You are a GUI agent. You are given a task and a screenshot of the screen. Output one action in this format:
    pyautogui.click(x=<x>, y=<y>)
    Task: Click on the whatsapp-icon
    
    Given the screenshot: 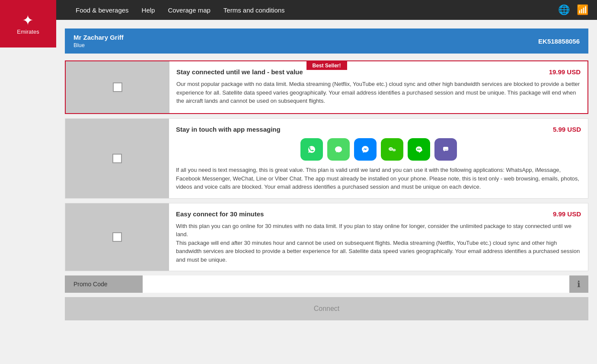 What is the action you would take?
    pyautogui.click(x=312, y=149)
    